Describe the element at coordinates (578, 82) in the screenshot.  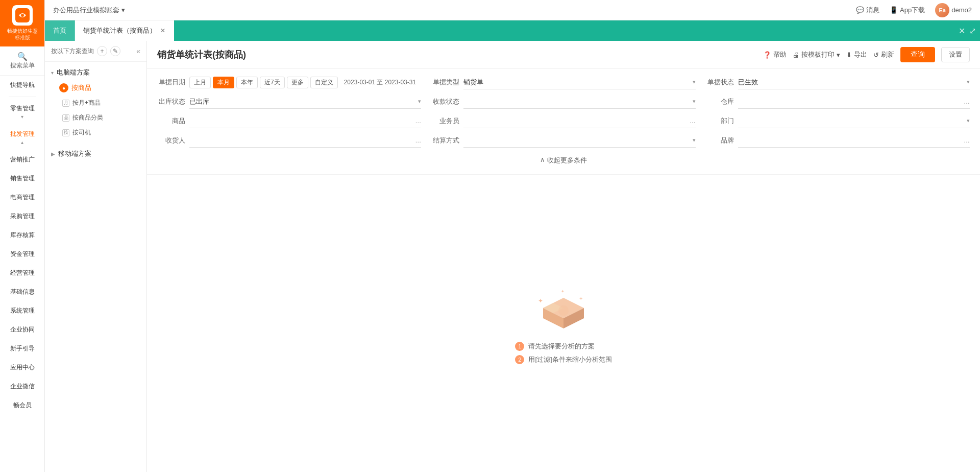
I see `doc-type-value: 销货单` at that location.